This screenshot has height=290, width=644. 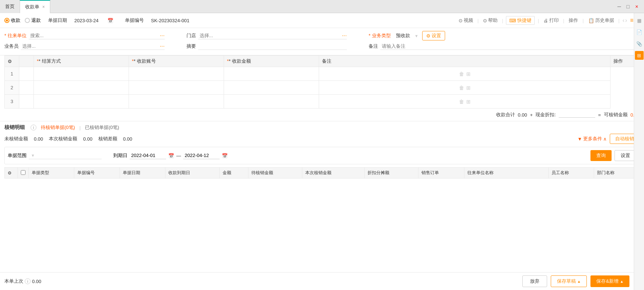 I want to click on list-icon: ≡, so click(x=632, y=20).